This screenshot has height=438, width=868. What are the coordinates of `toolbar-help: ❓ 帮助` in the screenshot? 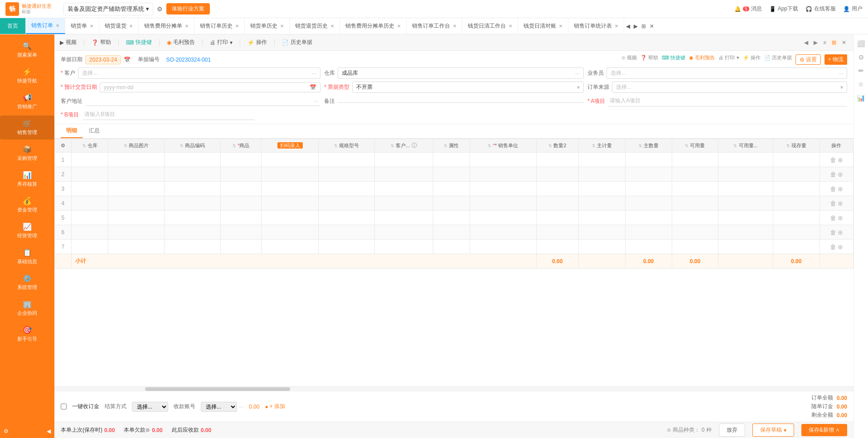 It's located at (102, 43).